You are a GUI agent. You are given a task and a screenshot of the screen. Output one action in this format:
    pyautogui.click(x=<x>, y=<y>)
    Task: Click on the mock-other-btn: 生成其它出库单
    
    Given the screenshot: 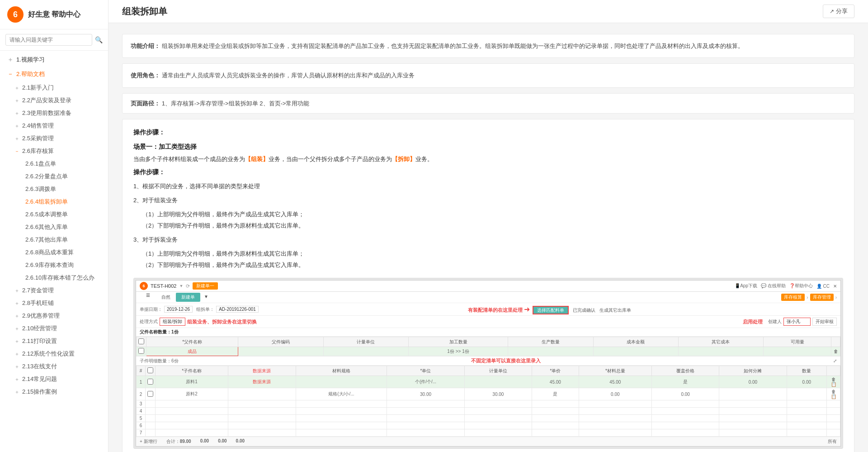 What is the action you would take?
    pyautogui.click(x=615, y=310)
    